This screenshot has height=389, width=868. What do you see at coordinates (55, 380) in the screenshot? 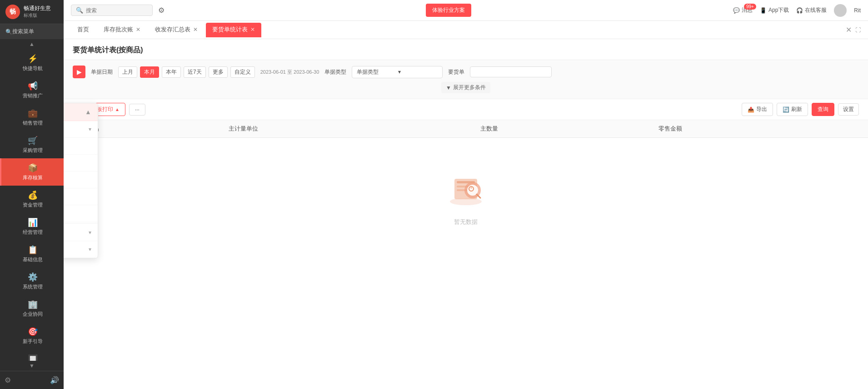
I see `bottom-sound-icon: 🔊` at bounding box center [55, 380].